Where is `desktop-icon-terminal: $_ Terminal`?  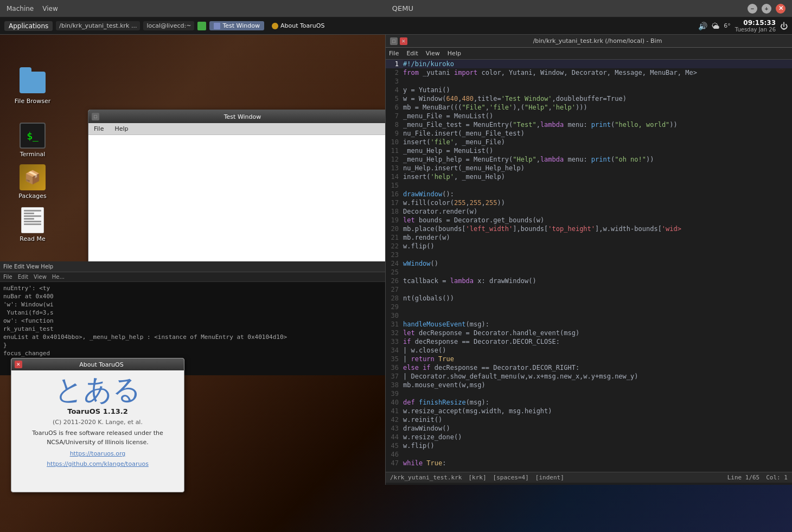 desktop-icon-terminal: $_ Terminal is located at coordinates (33, 140).